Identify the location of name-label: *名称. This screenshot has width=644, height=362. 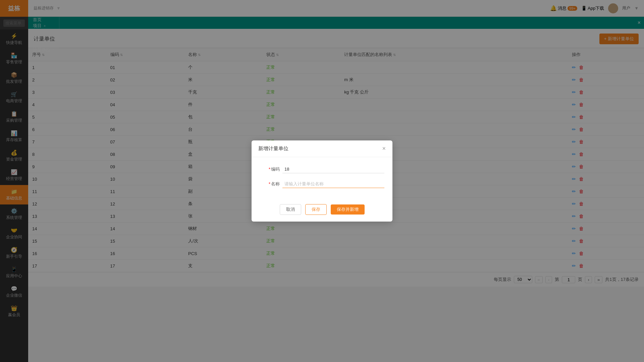
(270, 184).